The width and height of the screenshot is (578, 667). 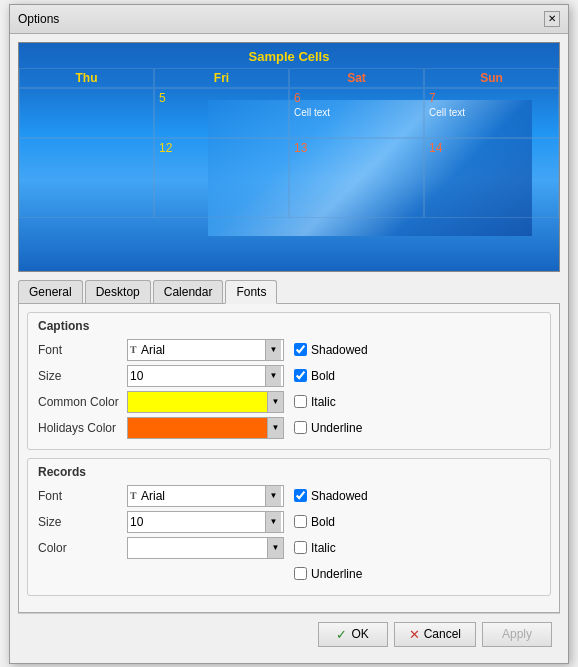 What do you see at coordinates (118, 292) in the screenshot?
I see `tab-desktop: Desktop` at bounding box center [118, 292].